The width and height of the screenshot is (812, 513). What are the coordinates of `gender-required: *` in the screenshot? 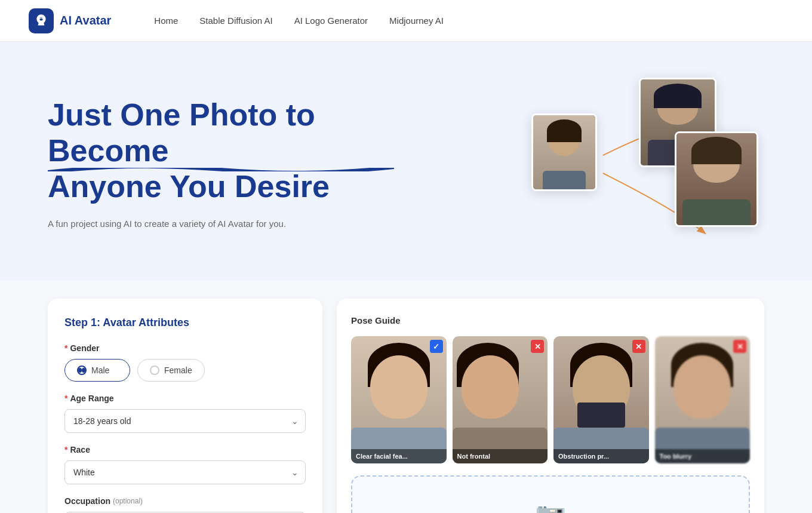 It's located at (66, 348).